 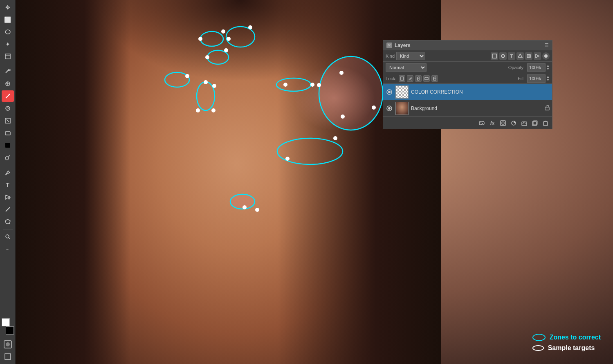 What do you see at coordinates (8, 121) in the screenshot?
I see `history-brush-tool` at bounding box center [8, 121].